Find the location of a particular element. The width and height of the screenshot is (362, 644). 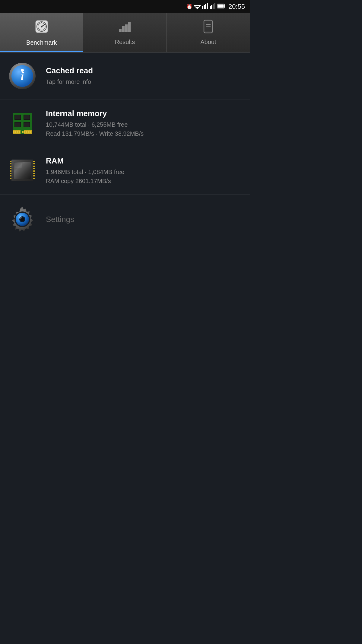

results-tab-label: Results is located at coordinates (125, 42).